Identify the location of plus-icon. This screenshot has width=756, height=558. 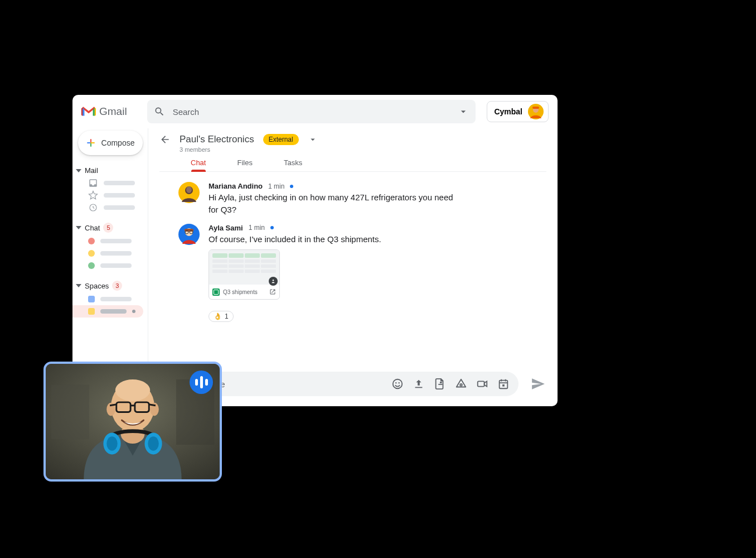
(91, 143).